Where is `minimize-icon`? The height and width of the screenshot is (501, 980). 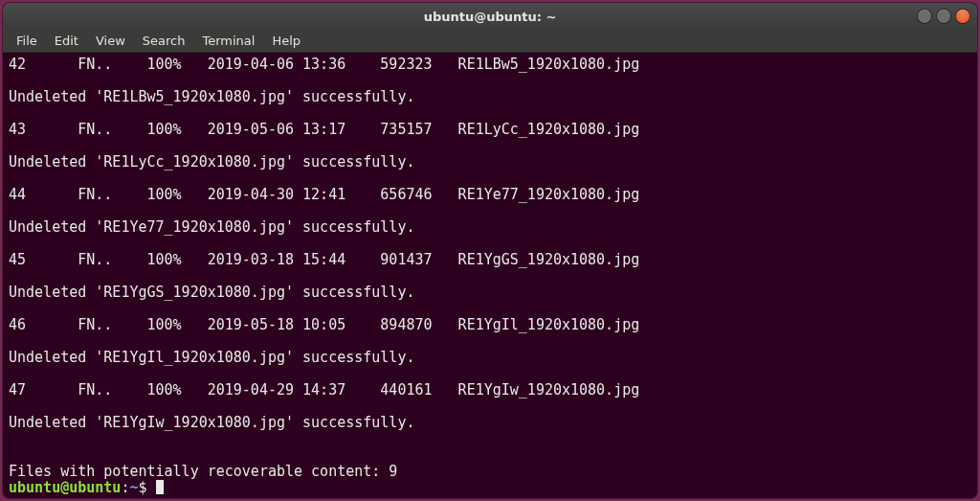 minimize-icon is located at coordinates (924, 16).